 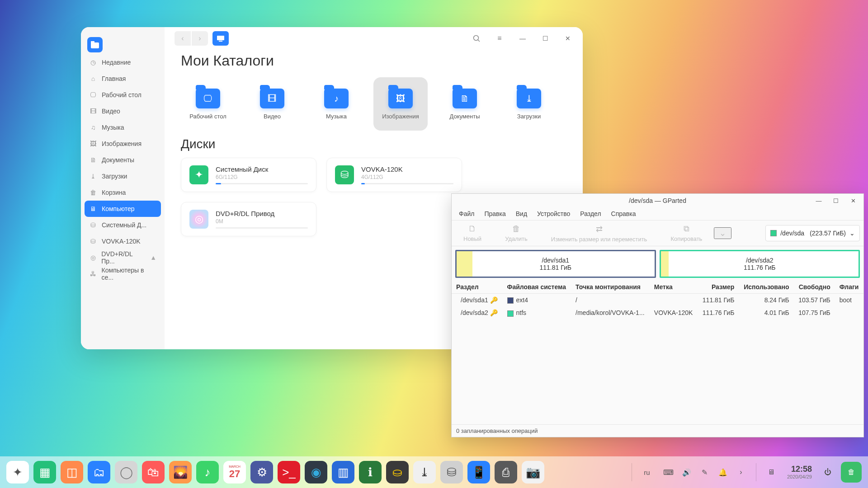 What do you see at coordinates (452, 472) in the screenshot?
I see `dock-app-disks: ⛁` at bounding box center [452, 472].